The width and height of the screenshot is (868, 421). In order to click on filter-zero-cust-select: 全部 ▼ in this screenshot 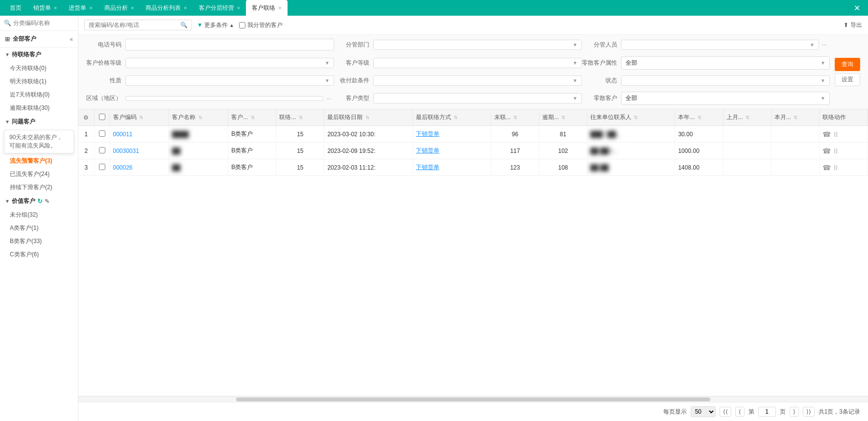, I will do `click(725, 98)`.